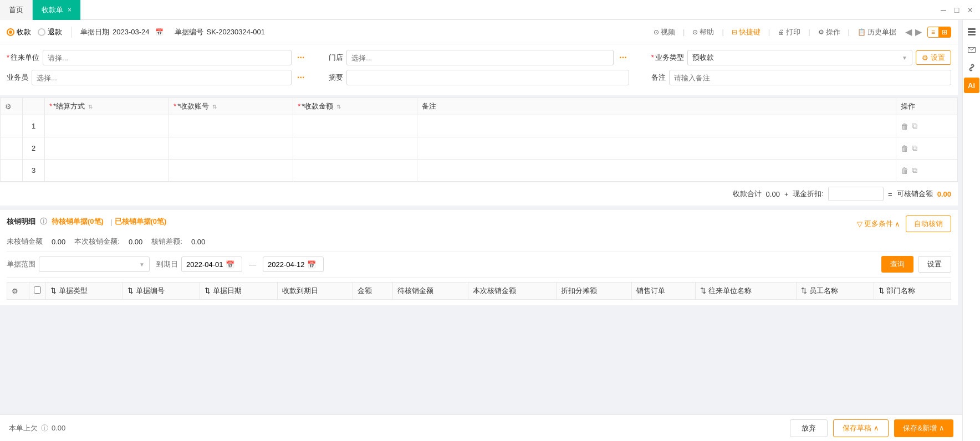 Image resolution: width=980 pixels, height=441 pixels. What do you see at coordinates (215, 106) in the screenshot?
I see `sort-icon-account: ⇅` at bounding box center [215, 106].